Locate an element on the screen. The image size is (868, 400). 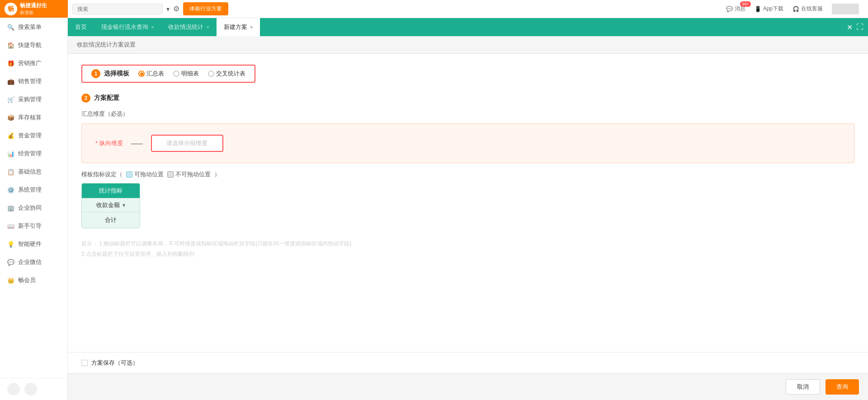
step1-section: 1 选择模板 汇总表 is located at coordinates (468, 74).